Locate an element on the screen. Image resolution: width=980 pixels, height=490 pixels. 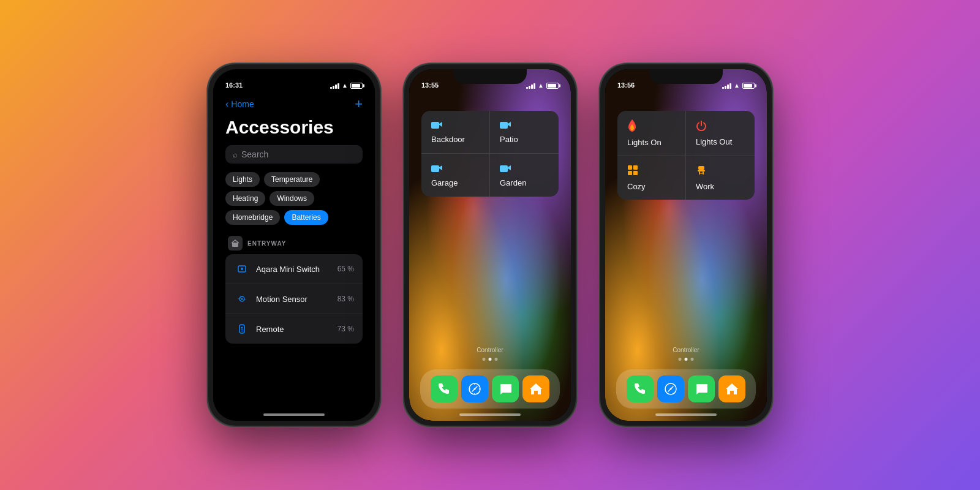
accessory-list: Aqara Mini Switch 65 % Motion Sensor is located at coordinates (294, 299).